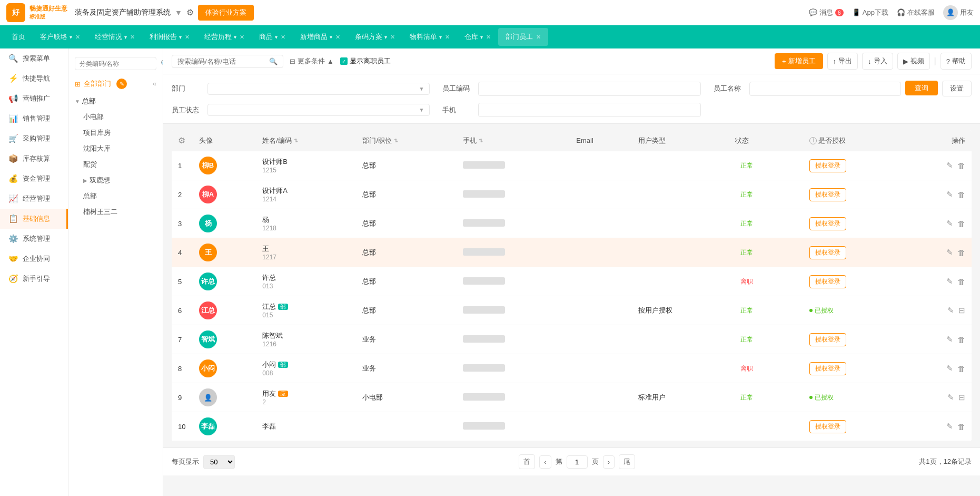 This screenshot has width=980, height=496. I want to click on user-item: 👤 用友, so click(958, 13).